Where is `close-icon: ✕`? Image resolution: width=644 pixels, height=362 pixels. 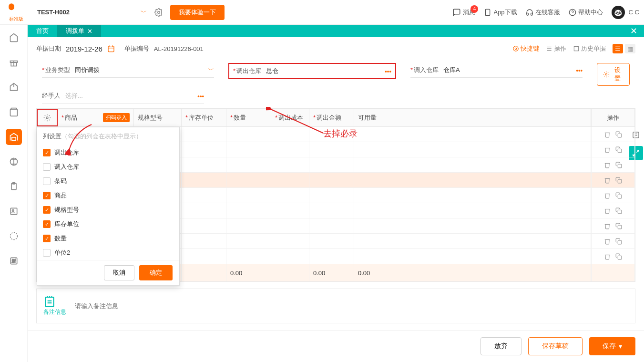 close-icon: ✕ is located at coordinates (90, 31).